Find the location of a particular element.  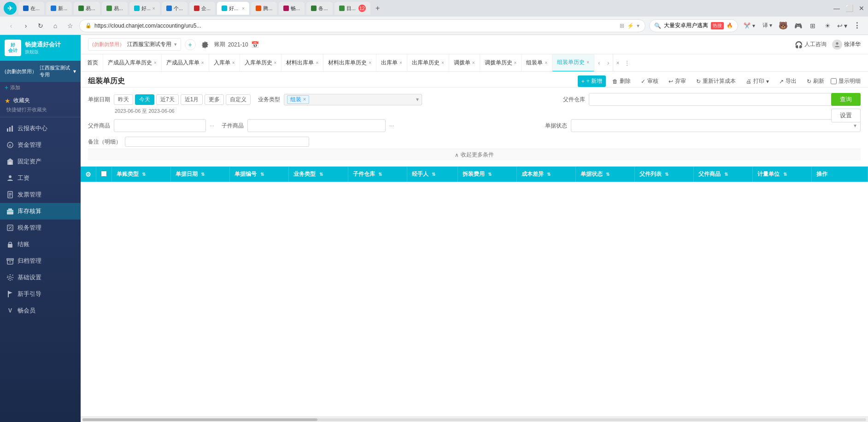

th-number: 单据编号 ⇅ is located at coordinates (259, 174).